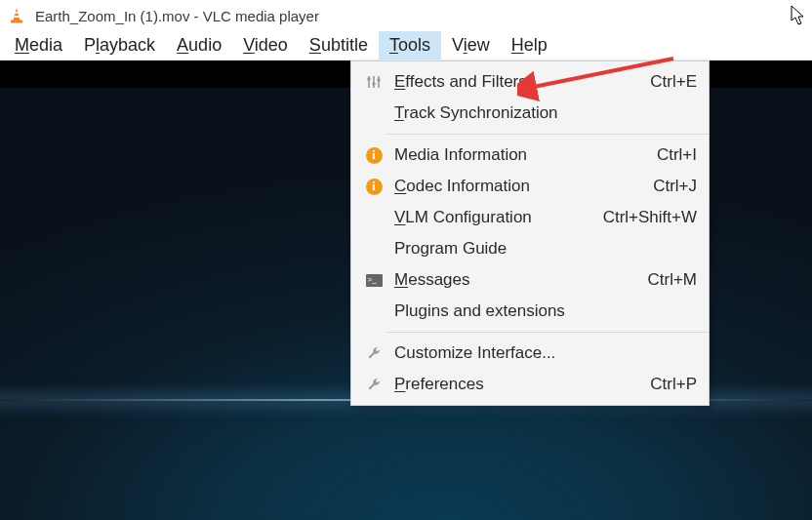 The width and height of the screenshot is (812, 520). What do you see at coordinates (406, 16) in the screenshot?
I see `title-bar: Earth_Zoom_In (1).mov - VLC media player` at bounding box center [406, 16].